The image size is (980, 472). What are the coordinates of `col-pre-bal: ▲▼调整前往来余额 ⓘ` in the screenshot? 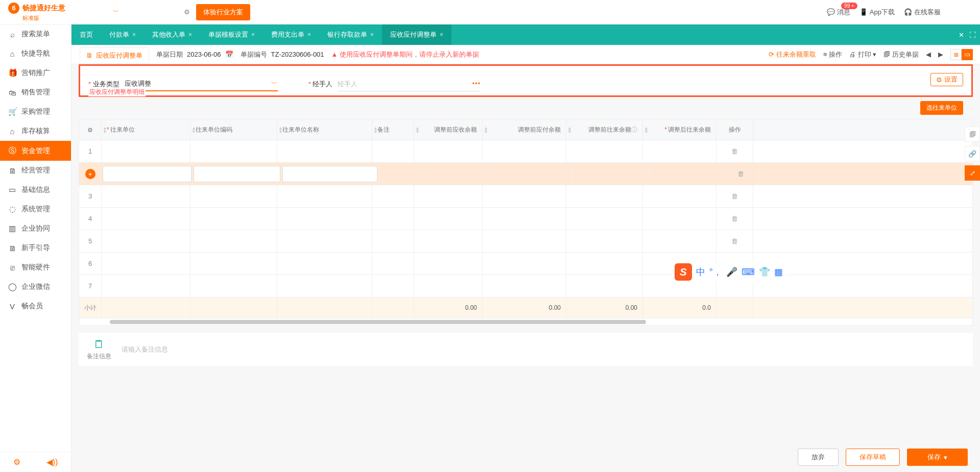 It's located at (605, 130).